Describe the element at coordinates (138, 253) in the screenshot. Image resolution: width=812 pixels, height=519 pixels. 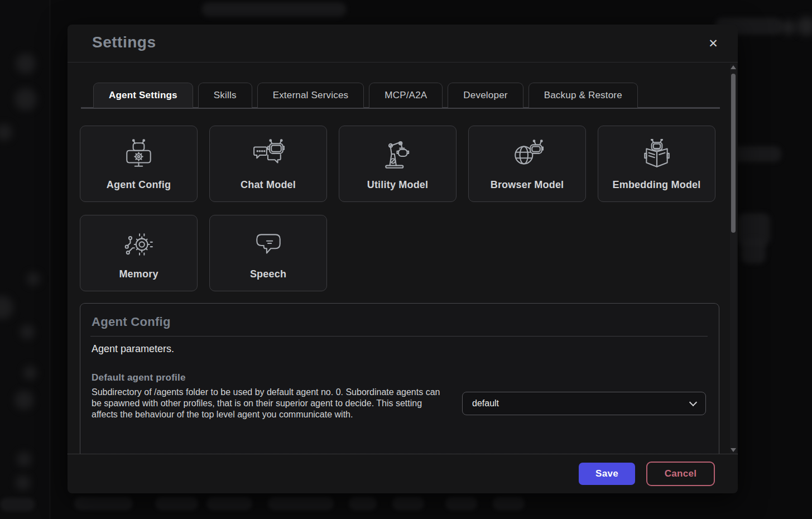
I see `card-memory: Memory` at that location.